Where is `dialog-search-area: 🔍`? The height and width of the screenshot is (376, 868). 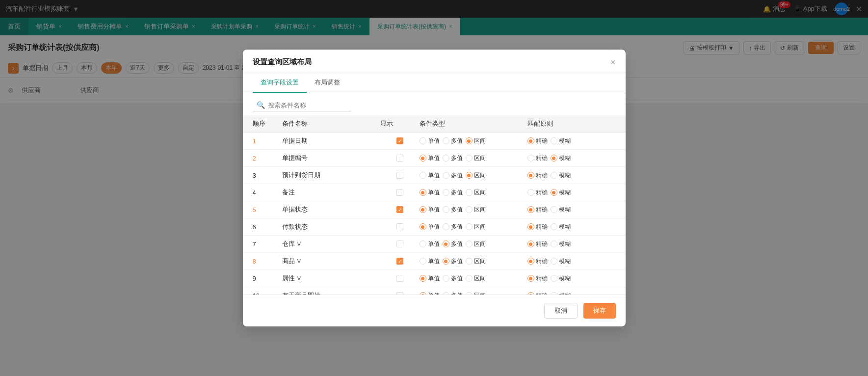
dialog-search-area: 🔍 is located at coordinates (434, 98).